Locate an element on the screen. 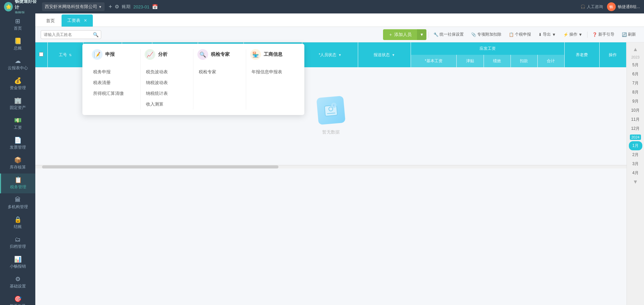 The width and height of the screenshot is (644, 305). th-report-status: 报送状态 ▼ is located at coordinates (385, 55).